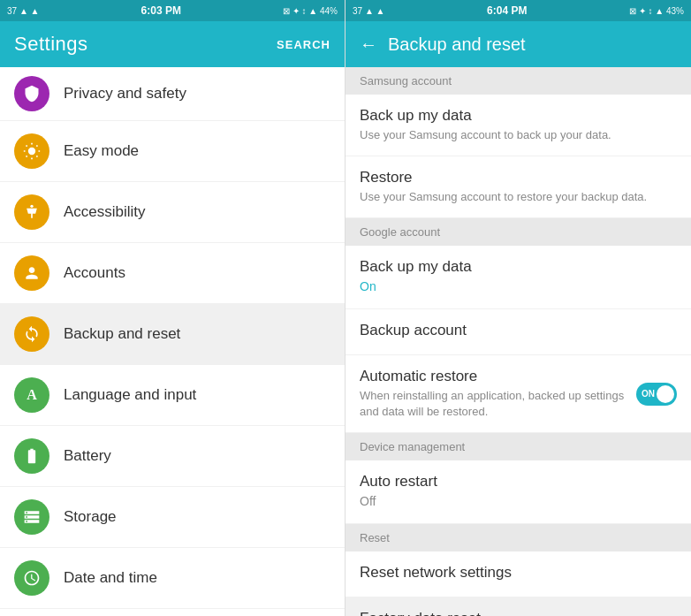 This screenshot has width=691, height=616. Describe the element at coordinates (172, 11) in the screenshot. I see `left-status-bar: 37 ▲ ▲ 6:03 PM ⊠ ✦ ↕ ▲ 44%` at that location.